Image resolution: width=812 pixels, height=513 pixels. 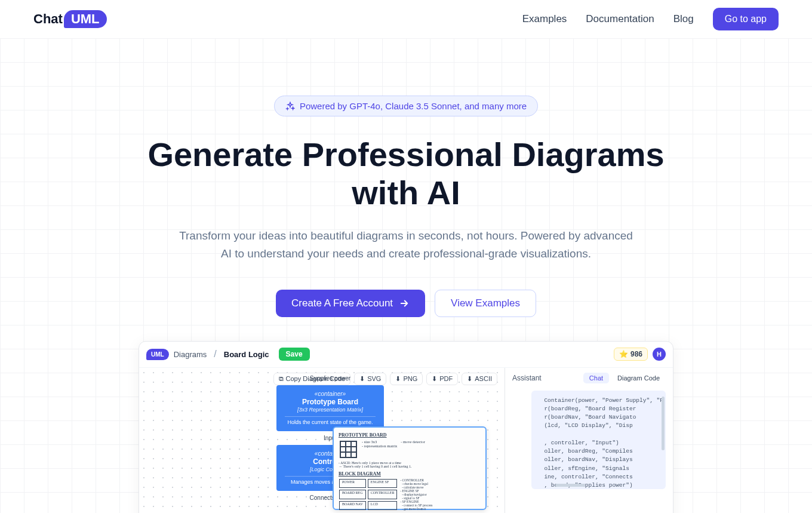 I want to click on site-header: Chat UML Examples Documentation Blog Go …, so click(x=406, y=19).